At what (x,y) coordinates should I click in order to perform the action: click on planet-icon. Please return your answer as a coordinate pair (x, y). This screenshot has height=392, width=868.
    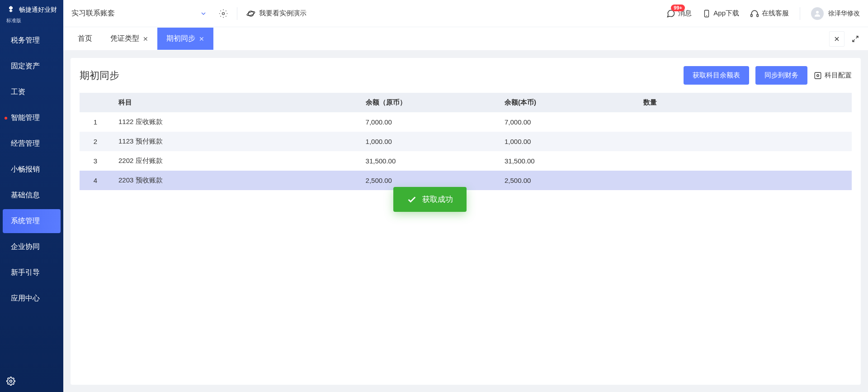
    Looking at the image, I should click on (251, 14).